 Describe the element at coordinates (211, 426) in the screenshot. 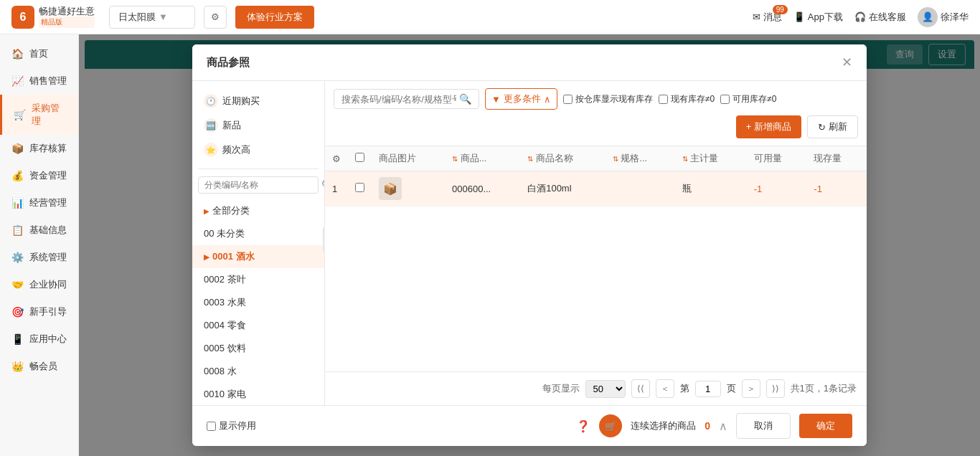

I see `show-disabled-checkbox` at that location.